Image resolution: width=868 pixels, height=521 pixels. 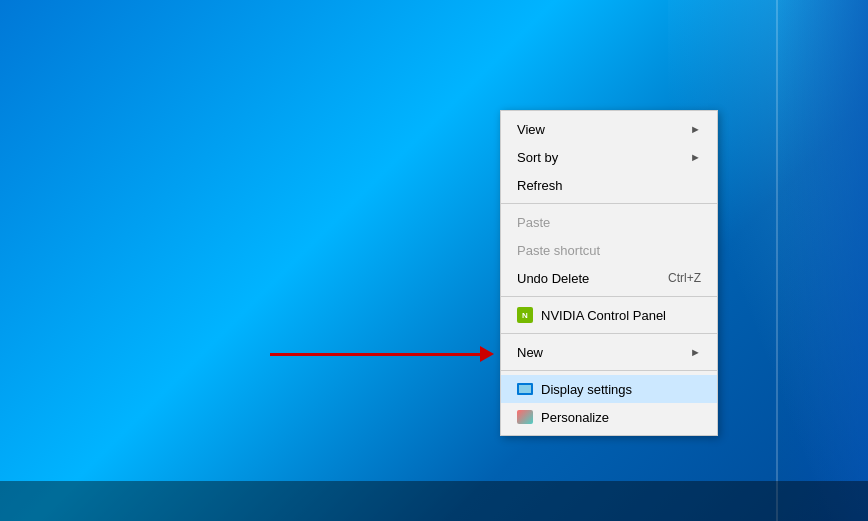 I want to click on menu-item-paste: Paste, so click(x=609, y=222).